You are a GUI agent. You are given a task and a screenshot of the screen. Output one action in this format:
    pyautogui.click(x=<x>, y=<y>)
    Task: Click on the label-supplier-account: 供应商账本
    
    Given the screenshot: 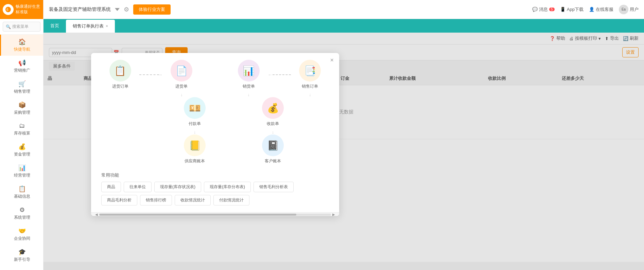 What is the action you would take?
    pyautogui.click(x=195, y=161)
    